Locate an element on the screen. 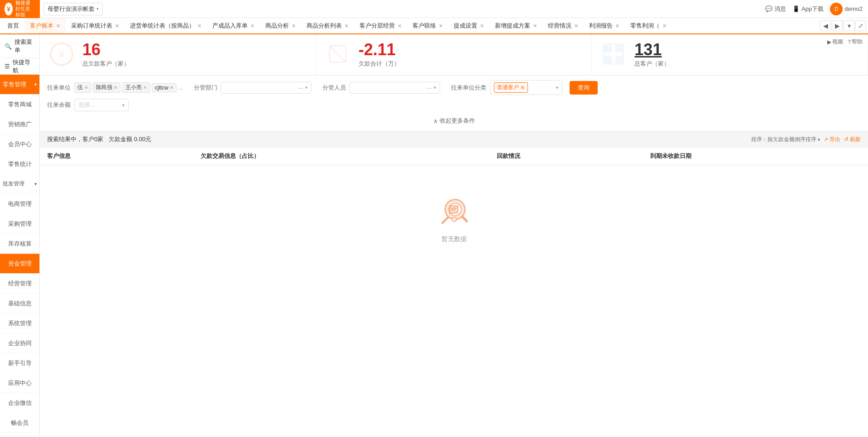 Image resolution: width=868 pixels, height=437 pixels. tab-customer-segment: 客户分层经营 ✕ is located at coordinates (380, 26).